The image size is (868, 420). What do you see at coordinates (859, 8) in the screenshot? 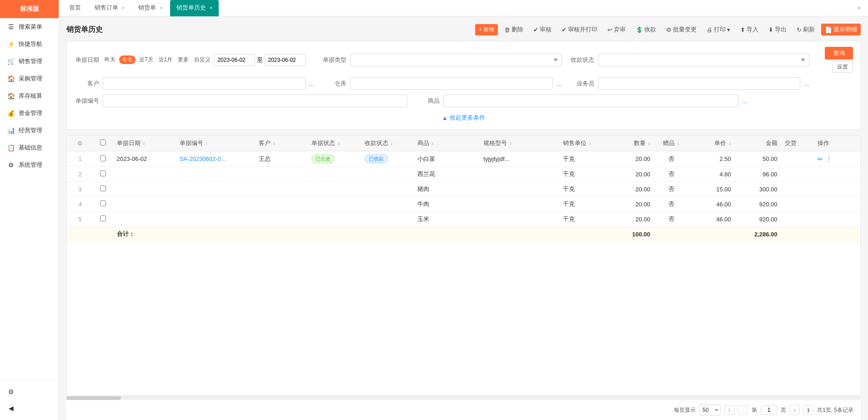
I see `close-all-tabs: ×` at bounding box center [859, 8].